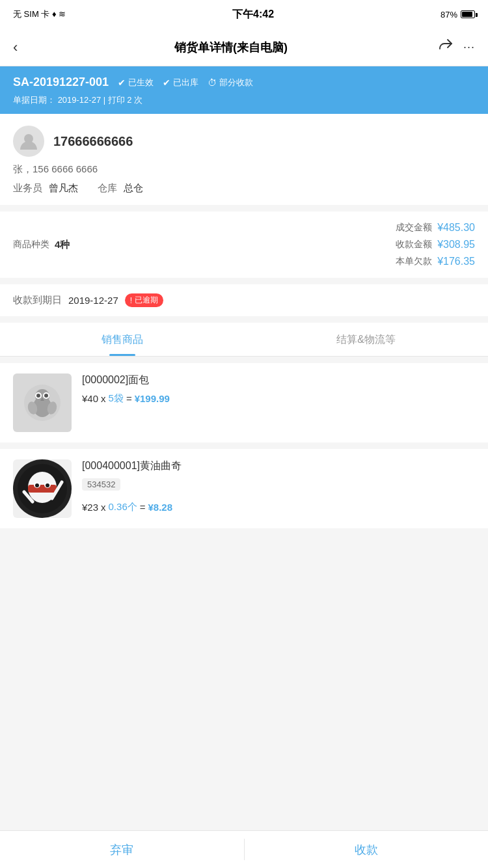  I want to click on warehouse-label: 仓库, so click(107, 187).